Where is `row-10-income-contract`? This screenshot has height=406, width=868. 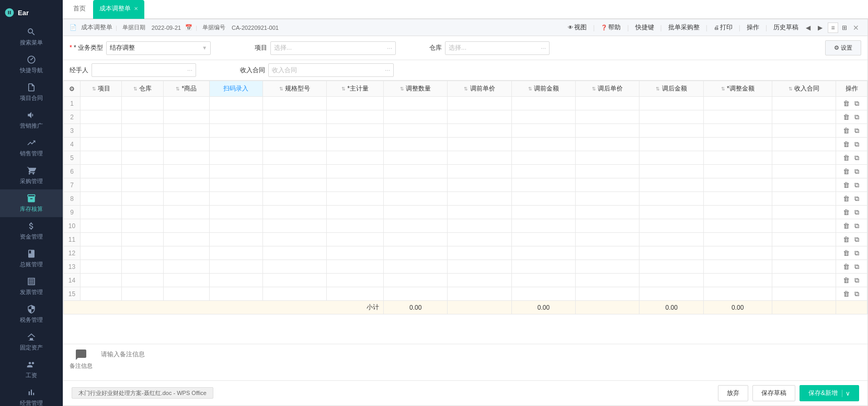
row-10-income-contract is located at coordinates (804, 226).